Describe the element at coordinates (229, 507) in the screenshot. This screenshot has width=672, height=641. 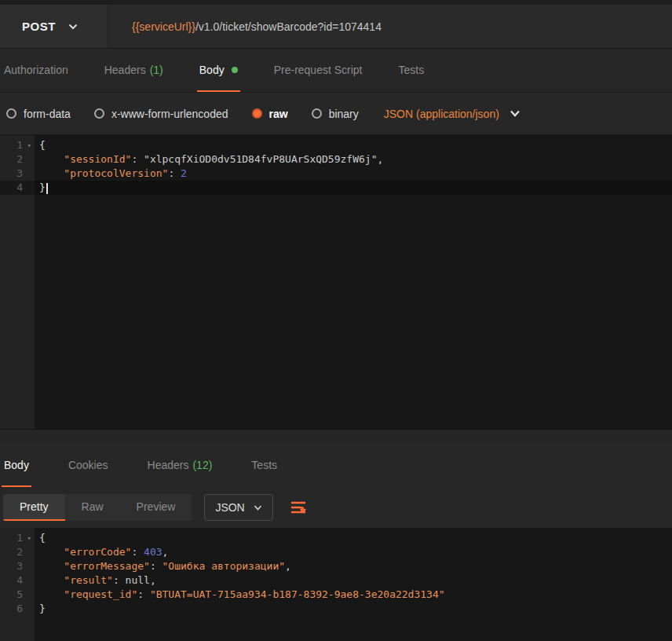
I see `format-label: JSON` at that location.